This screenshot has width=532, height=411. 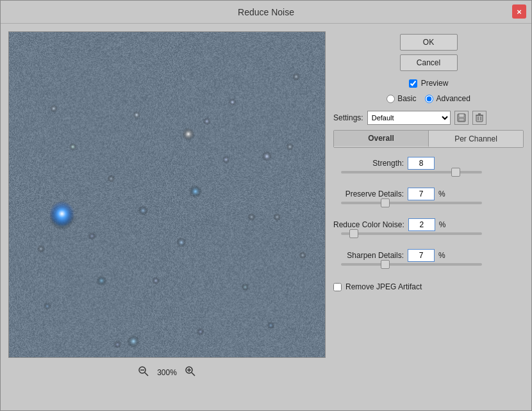 What do you see at coordinates (422, 225) in the screenshot?
I see `reduce-color-noise-input` at bounding box center [422, 225].